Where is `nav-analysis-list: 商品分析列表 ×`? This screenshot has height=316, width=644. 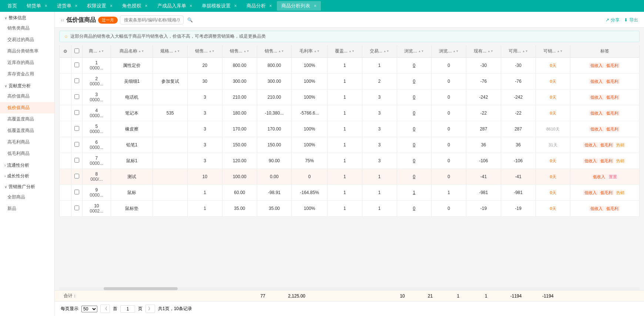
nav-analysis-list: 商品分析列表 × is located at coordinates (299, 6).